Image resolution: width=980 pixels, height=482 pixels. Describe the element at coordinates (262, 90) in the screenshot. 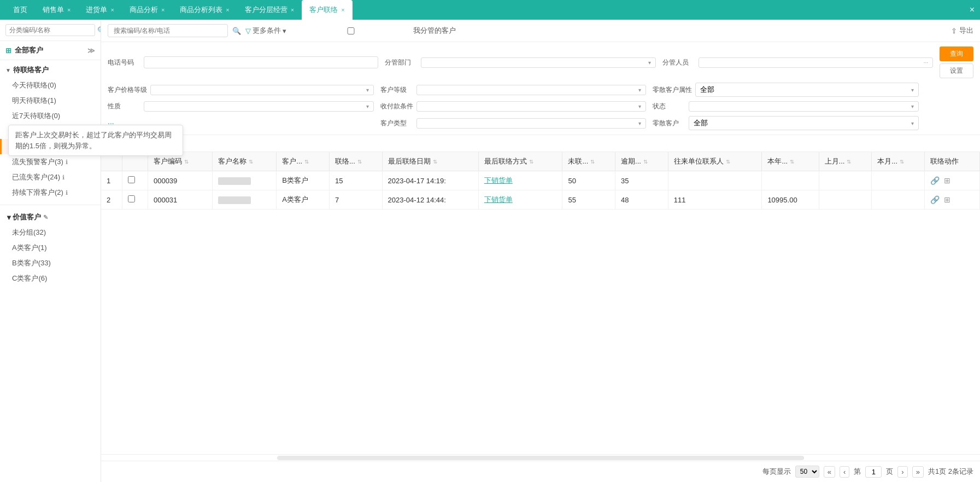

I see `price-grade-select: ▾` at that location.